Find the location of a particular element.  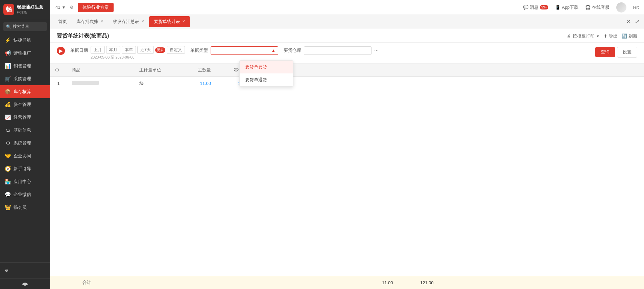

sidebar-bottom-settings: ⚙ is located at coordinates (25, 270).